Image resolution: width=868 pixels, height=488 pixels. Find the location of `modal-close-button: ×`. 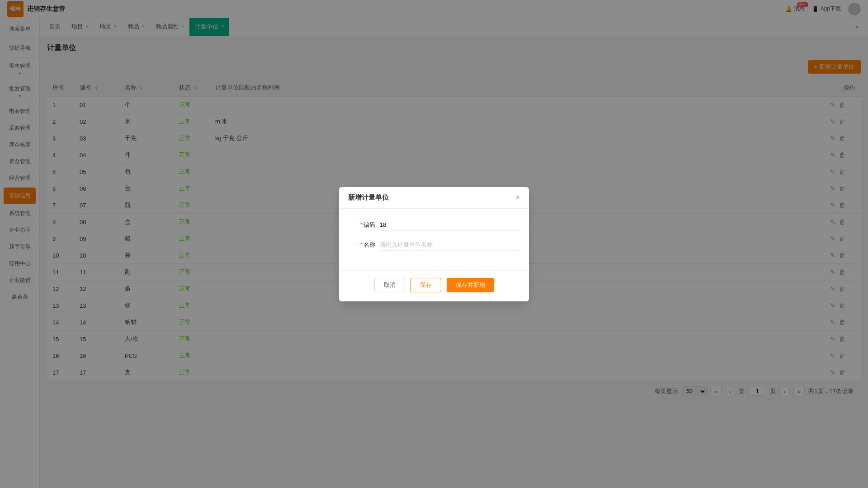

modal-close-button: × is located at coordinates (518, 197).